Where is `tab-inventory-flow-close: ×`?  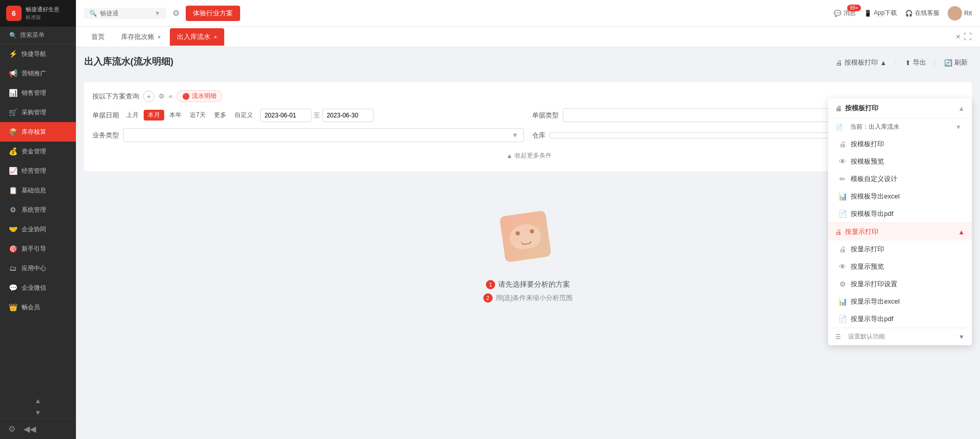 tab-inventory-flow-close: × is located at coordinates (215, 37).